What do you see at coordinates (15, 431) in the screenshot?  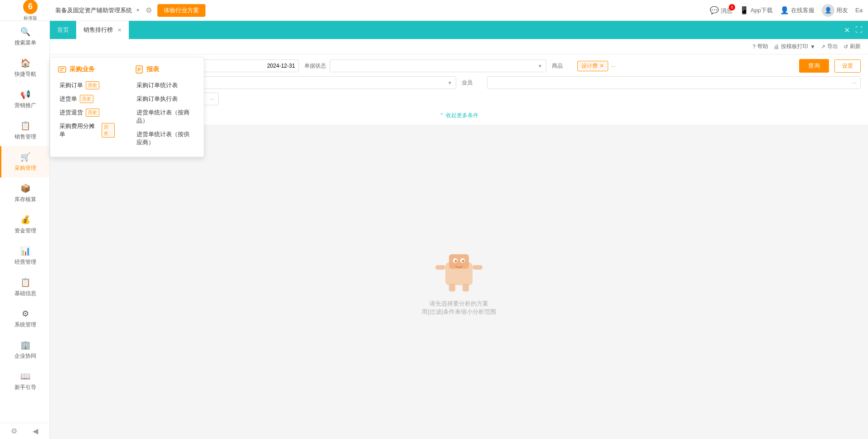 I see `sidebar-settings-btn: ⚙` at bounding box center [15, 431].